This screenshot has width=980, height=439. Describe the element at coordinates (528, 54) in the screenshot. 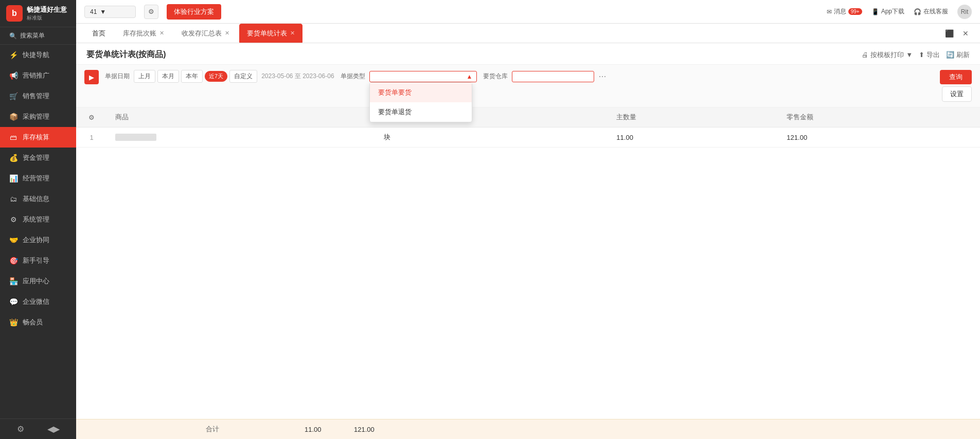

I see `page-header: 要货单统计表(按商品) 🖨 按模板打印 ▼ ⬆ 导出 🔄 刷新` at that location.